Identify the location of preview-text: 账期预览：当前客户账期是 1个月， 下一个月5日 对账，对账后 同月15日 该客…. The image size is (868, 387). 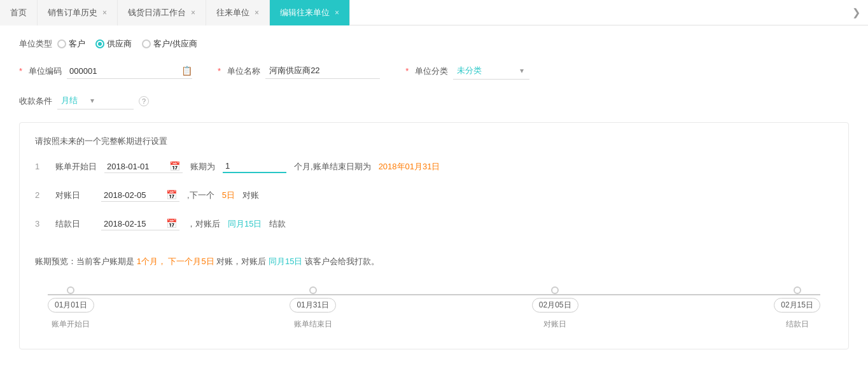
(434, 262).